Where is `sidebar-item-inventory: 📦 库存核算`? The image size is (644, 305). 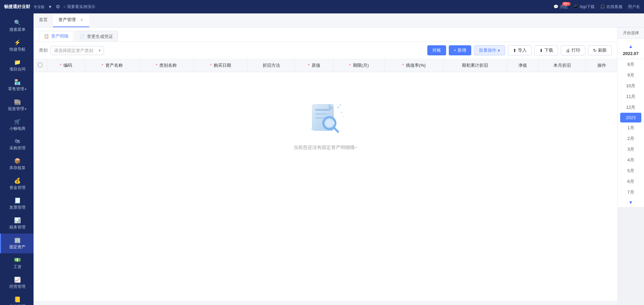
sidebar-item-inventory: 📦 库存核算 is located at coordinates (17, 164).